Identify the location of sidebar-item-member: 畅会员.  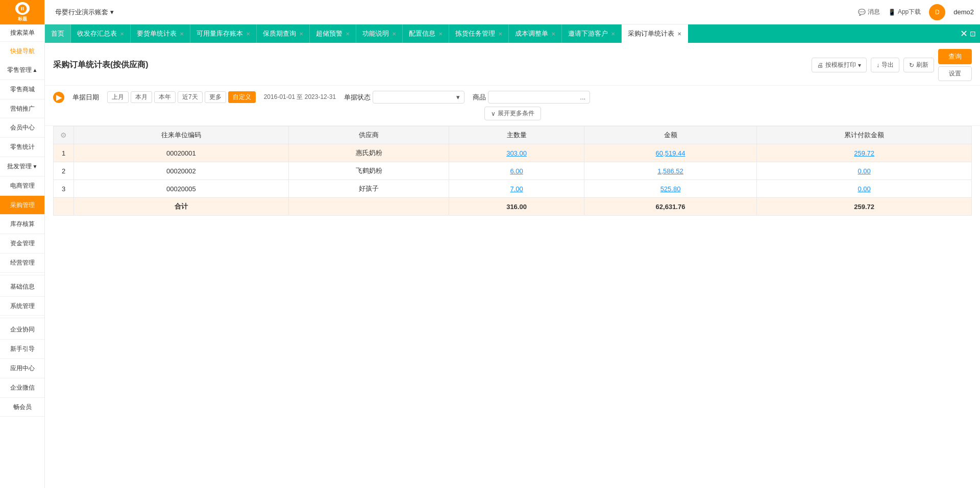
(22, 407).